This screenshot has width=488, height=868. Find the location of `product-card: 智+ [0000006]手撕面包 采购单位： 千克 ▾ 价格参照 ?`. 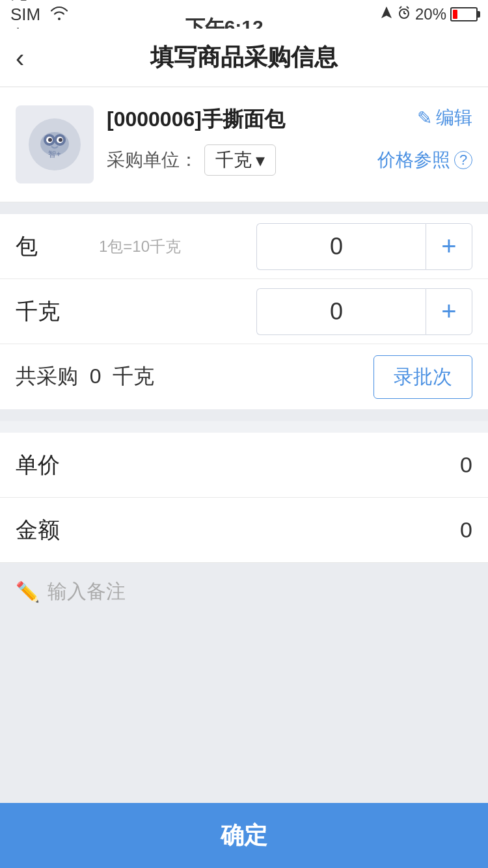

product-card: 智+ [0000006]手撕面包 采购单位： 千克 ▾ 价格参照 ? is located at coordinates (244, 144).